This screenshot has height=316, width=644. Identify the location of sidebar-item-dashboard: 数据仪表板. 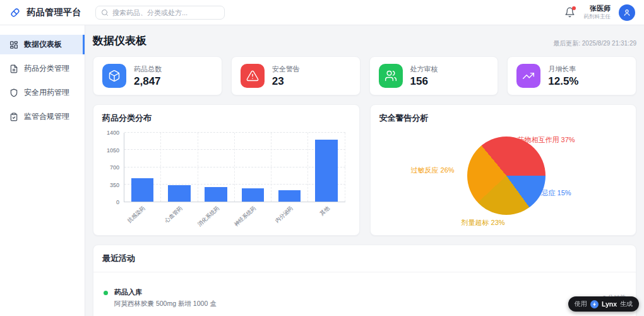
(42, 44).